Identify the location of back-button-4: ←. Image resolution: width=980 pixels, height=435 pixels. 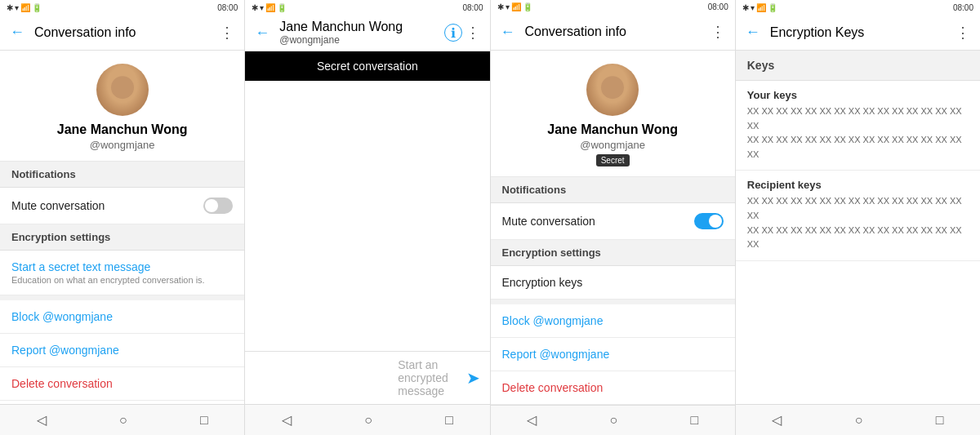
(753, 33).